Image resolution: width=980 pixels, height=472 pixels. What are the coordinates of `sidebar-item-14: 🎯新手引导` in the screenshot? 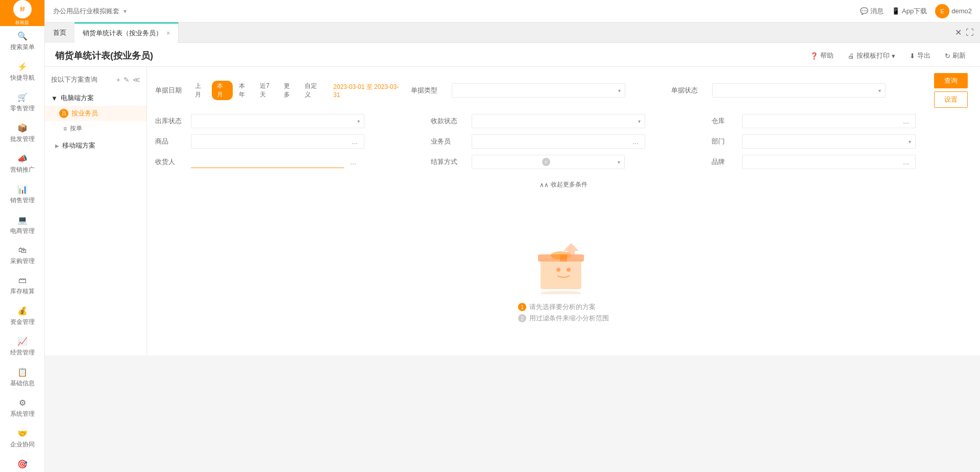 It's located at (22, 463).